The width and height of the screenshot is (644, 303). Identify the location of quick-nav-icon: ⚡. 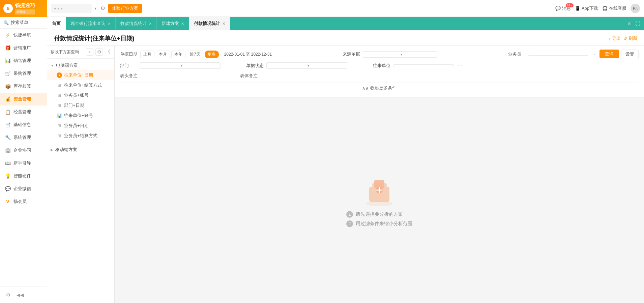
(8, 35).